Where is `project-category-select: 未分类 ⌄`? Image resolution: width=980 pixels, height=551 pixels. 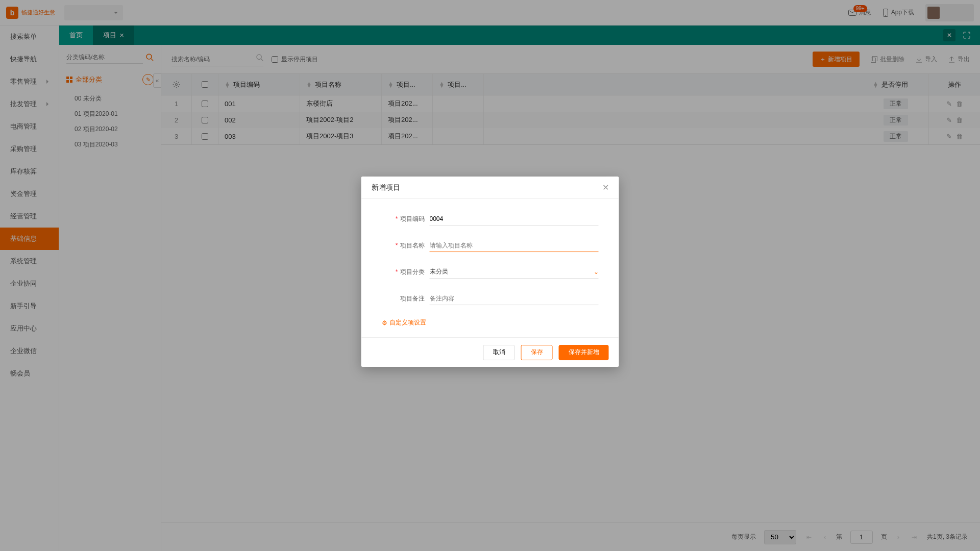
project-category-select: 未分类 ⌄ is located at coordinates (514, 272).